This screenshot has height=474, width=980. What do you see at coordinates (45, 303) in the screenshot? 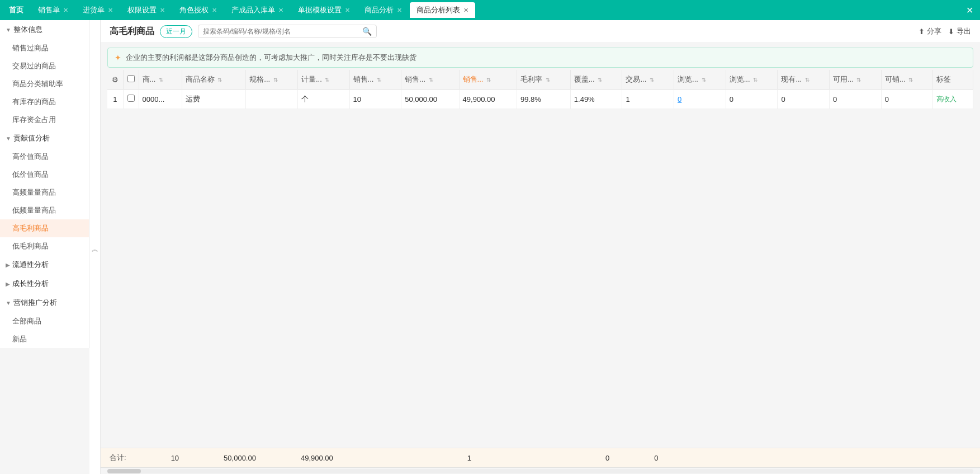
I see `sidebar-group-marketing: ▼ 营销推广分析` at bounding box center [45, 303].